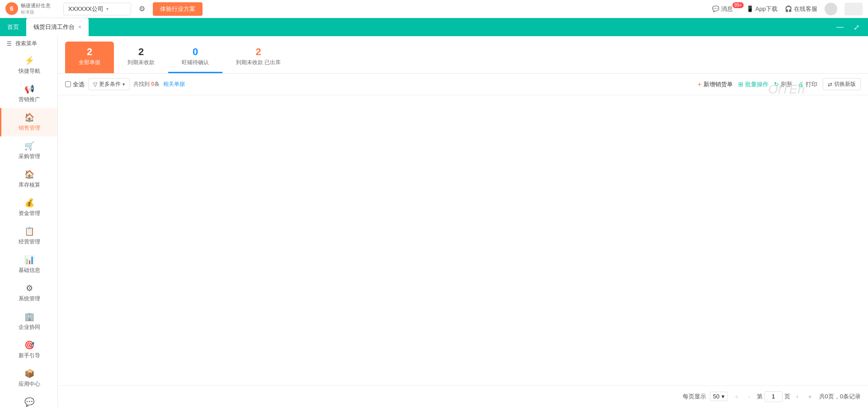 Image resolution: width=868 pixels, height=407 pixels. I want to click on sidebar-item-marketing: 📢 营销推广, so click(29, 94).